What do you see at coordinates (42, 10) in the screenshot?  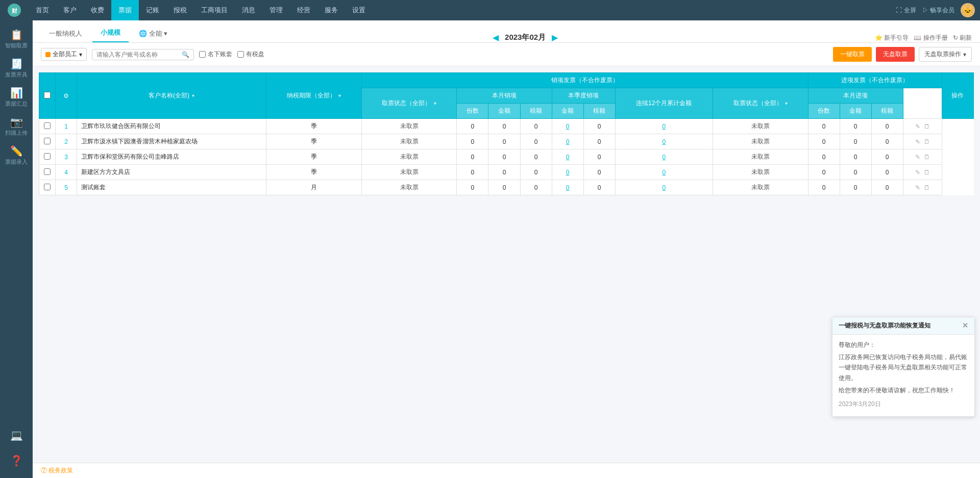 I see `nav-item-首页: 首页` at bounding box center [42, 10].